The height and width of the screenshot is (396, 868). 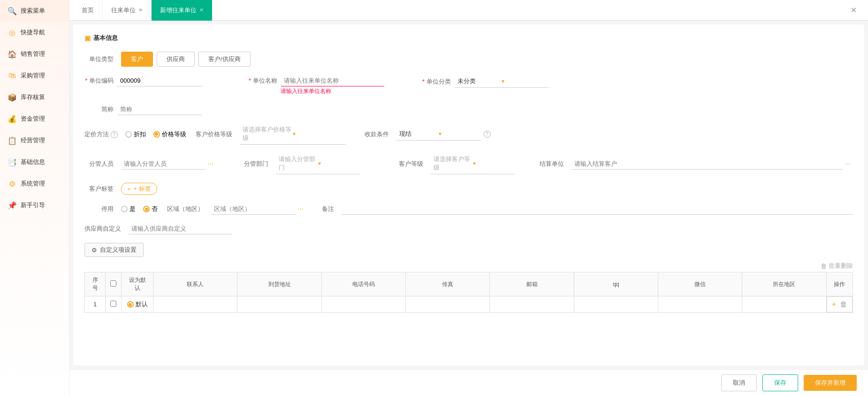 What do you see at coordinates (224, 59) in the screenshot?
I see `type-btn-both: 客户/供应商` at bounding box center [224, 59].